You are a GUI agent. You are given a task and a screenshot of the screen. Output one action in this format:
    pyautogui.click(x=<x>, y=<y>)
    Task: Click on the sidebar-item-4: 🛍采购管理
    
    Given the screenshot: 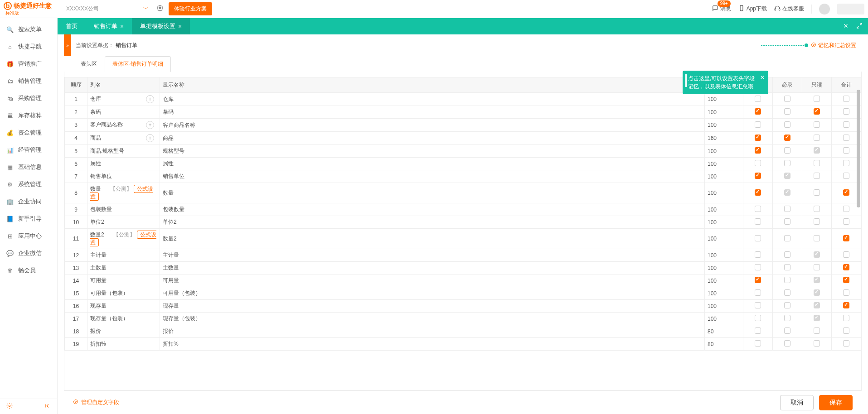 What is the action you would take?
    pyautogui.click(x=29, y=98)
    